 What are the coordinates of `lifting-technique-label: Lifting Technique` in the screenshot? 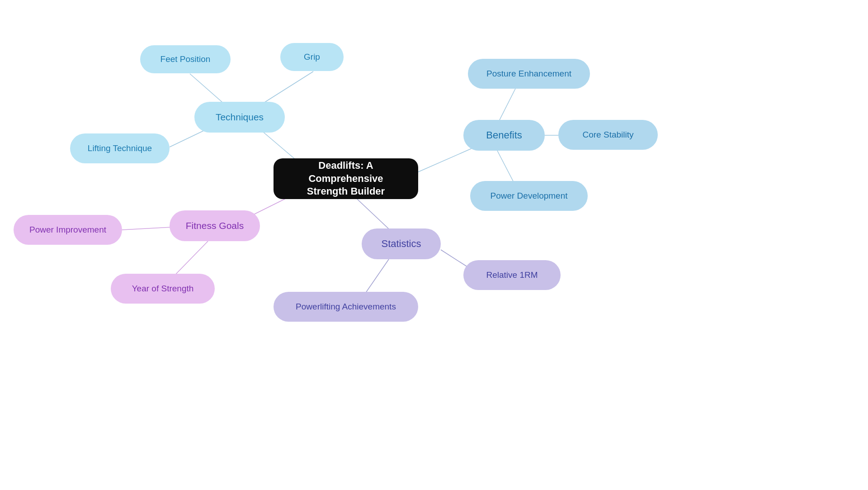 It's located at (120, 148).